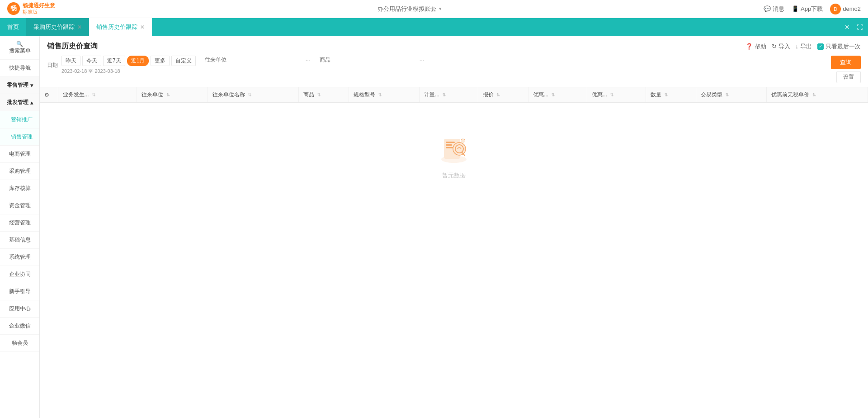 The height and width of the screenshot is (418, 868). Describe the element at coordinates (39, 12) in the screenshot. I see `logo-subtext: 标准版` at that location.